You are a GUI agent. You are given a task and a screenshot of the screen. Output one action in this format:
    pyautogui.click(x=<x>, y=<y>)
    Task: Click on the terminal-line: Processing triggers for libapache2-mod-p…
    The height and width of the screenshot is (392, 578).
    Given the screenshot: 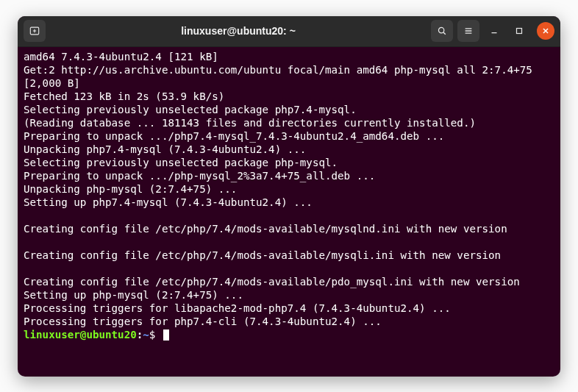 What is the action you would take?
    pyautogui.click(x=289, y=308)
    